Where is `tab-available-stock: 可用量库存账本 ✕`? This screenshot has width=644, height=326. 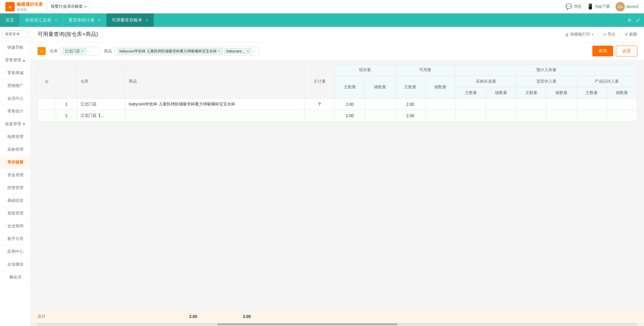
tab-available-stock: 可用量库存账本 ✕ is located at coordinates (130, 20).